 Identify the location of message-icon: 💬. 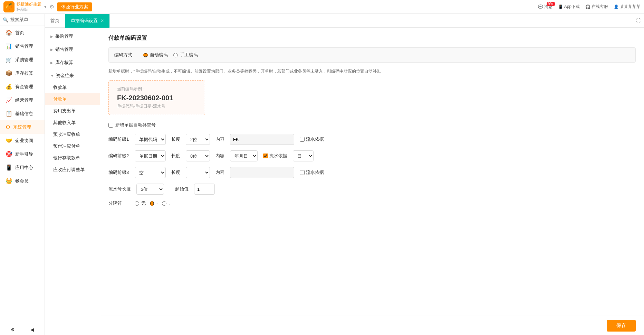
(541, 7).